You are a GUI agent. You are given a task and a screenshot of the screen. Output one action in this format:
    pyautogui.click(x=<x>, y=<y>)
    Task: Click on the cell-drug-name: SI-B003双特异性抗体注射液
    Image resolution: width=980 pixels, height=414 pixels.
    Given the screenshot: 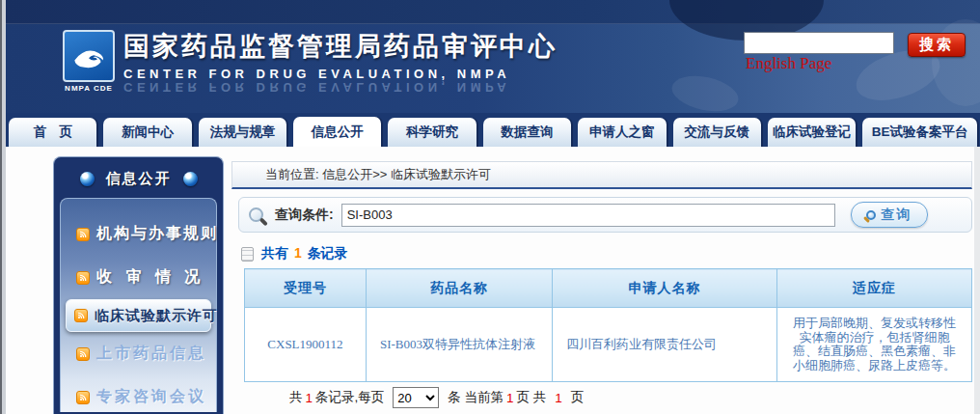 What is the action you would take?
    pyautogui.click(x=459, y=345)
    